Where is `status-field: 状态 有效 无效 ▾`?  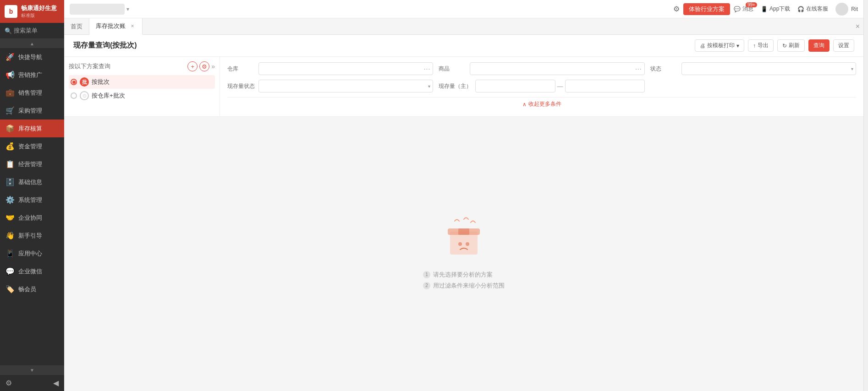
status-field: 状态 有效 无效 ▾ is located at coordinates (753, 69).